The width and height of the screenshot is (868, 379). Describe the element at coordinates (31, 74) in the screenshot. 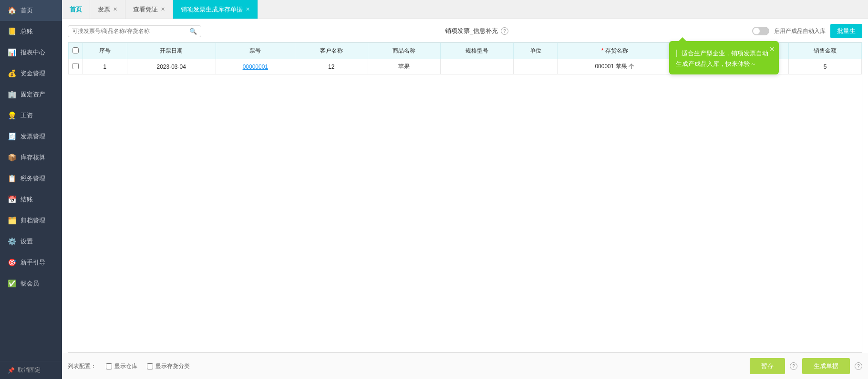

I see `sidebar-item-funds: 💰 资金管理` at that location.